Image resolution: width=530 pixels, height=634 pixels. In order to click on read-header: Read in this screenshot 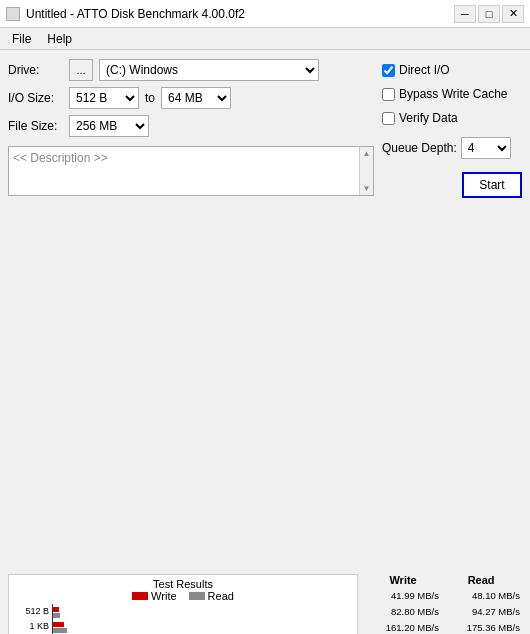, I will do `click(482, 580)`.